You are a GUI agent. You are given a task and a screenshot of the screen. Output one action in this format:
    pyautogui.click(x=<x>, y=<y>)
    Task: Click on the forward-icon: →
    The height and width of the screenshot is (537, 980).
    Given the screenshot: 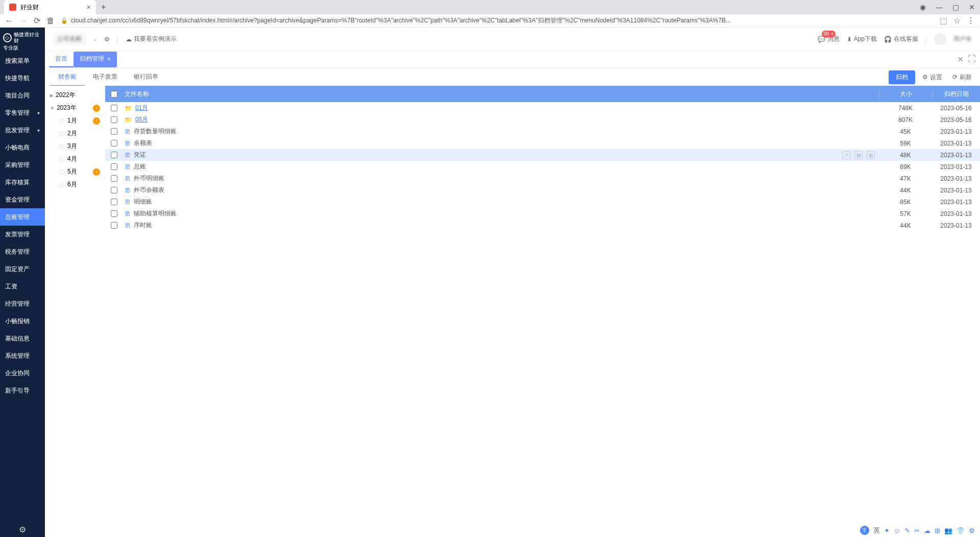 What is the action you would take?
    pyautogui.click(x=23, y=21)
    